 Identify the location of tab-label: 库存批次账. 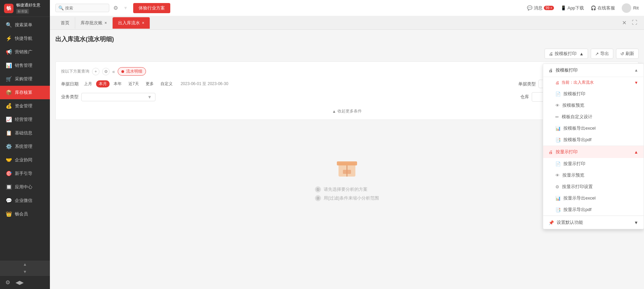
(92, 23).